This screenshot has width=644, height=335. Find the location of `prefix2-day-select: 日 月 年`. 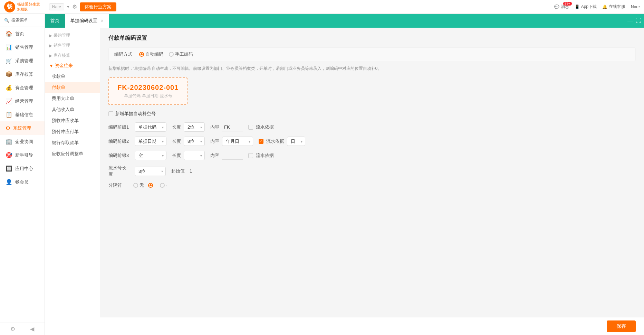

prefix2-day-select: 日 月 年 is located at coordinates (296, 141).